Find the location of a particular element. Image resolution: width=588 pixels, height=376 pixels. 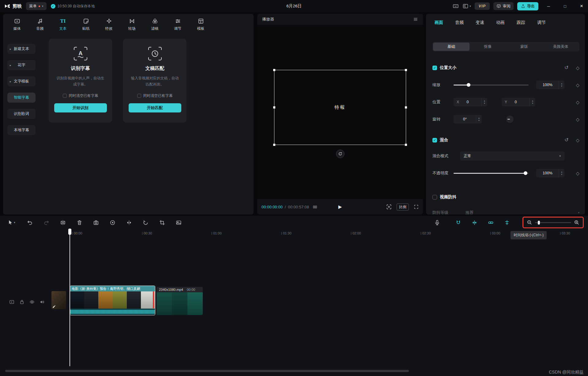

aspect-ratio-button: 比例 is located at coordinates (403, 207).